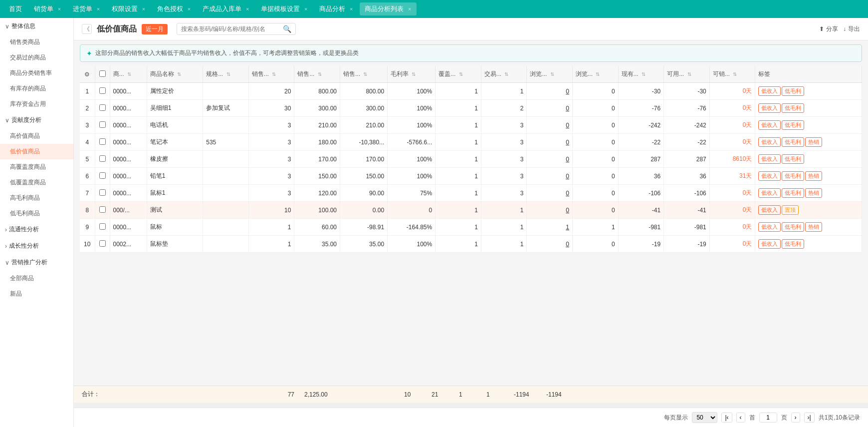  What do you see at coordinates (37, 152) in the screenshot?
I see `sidebar-item-low-value: 低价值商品` at bounding box center [37, 152].